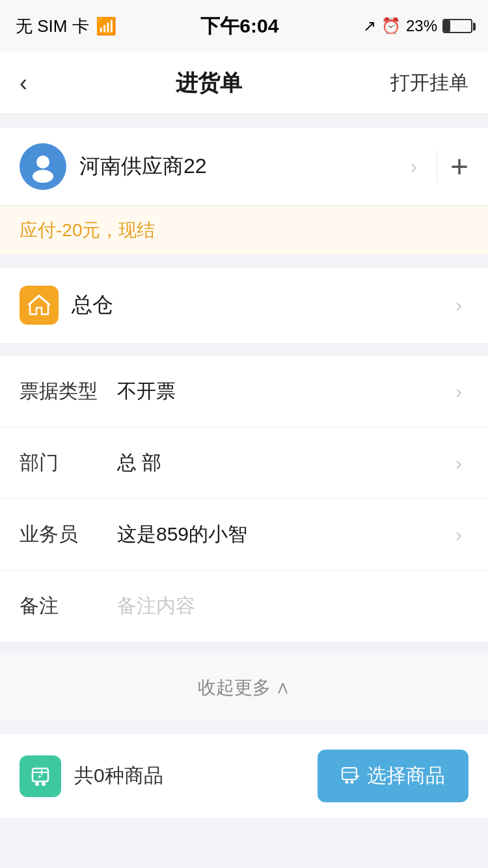  I want to click on warehouse-label: 总仓, so click(264, 305).